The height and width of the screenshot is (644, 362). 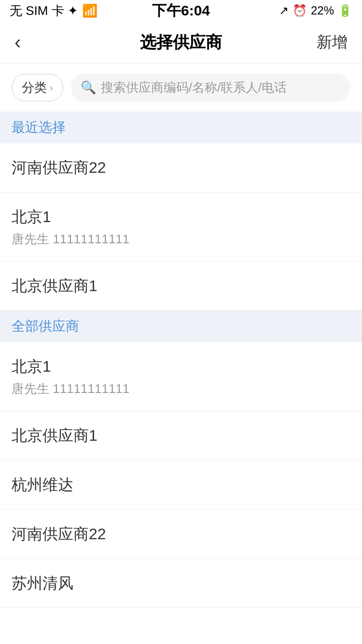 What do you see at coordinates (181, 286) in the screenshot?
I see `recent-list-item: 北京供应商1` at bounding box center [181, 286].